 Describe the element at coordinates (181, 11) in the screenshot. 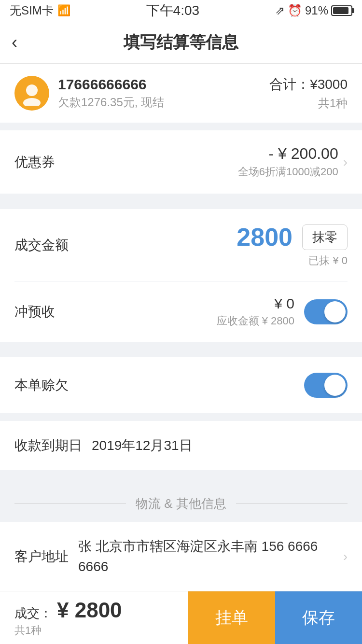

I see `status-bar: 无SIM卡 📶 下午4:03 ⇗ ⏰ 91%` at that location.